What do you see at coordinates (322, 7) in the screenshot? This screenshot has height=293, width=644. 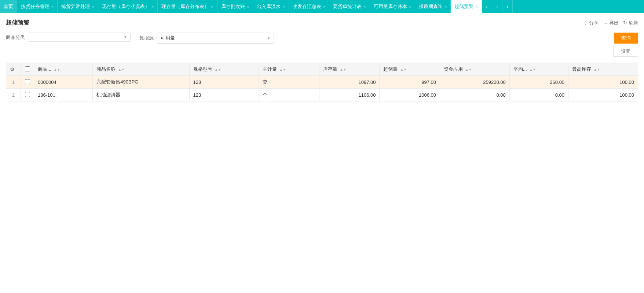 I see `top-nav: 首页 拣货任务管理 × 拣货异常处理 × 现存量（库存状况表） × 现存量（库存…` at bounding box center [322, 7].